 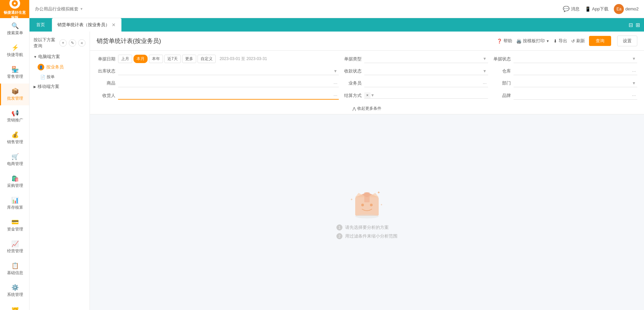 What do you see at coordinates (35, 87) in the screenshot?
I see `triangle-right-icon: ▶` at bounding box center [35, 87].